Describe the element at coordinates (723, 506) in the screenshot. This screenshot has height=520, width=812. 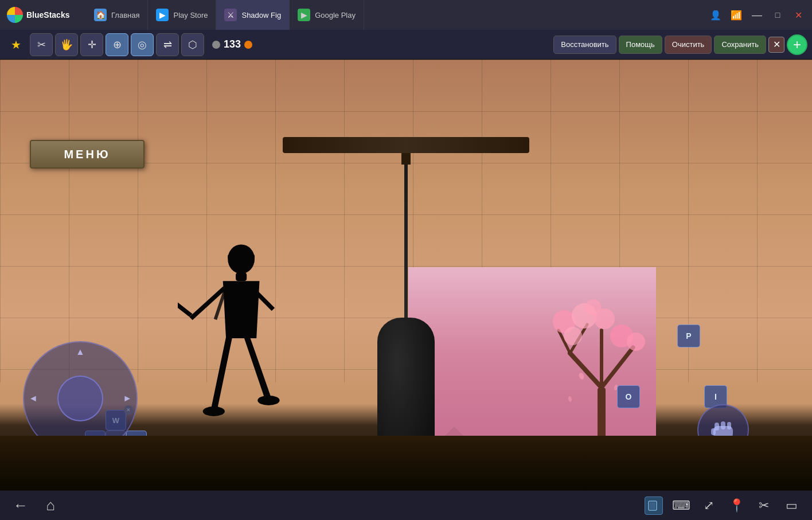
I see `bottom-right: ⌨ ⤢ 📍 ✂ ▭` at that location.